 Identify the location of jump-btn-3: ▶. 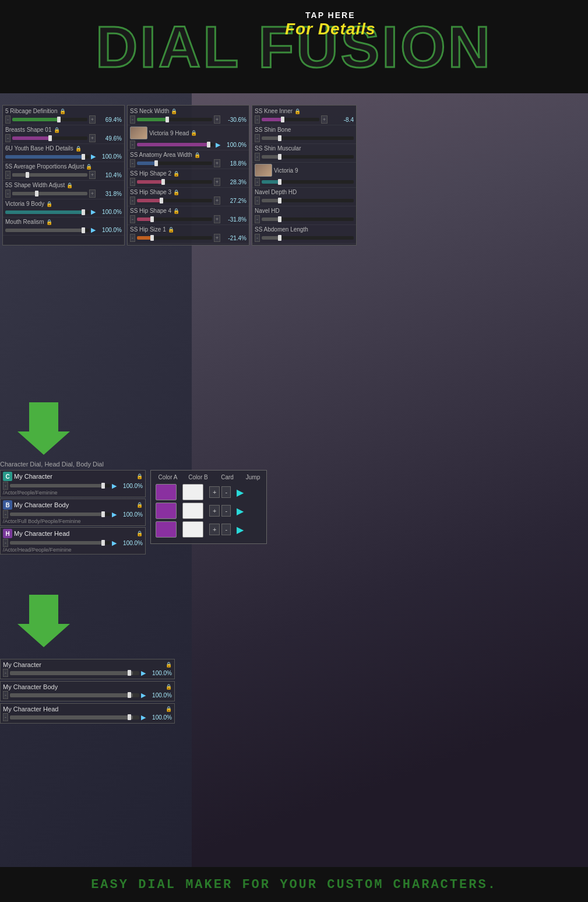
(240, 529).